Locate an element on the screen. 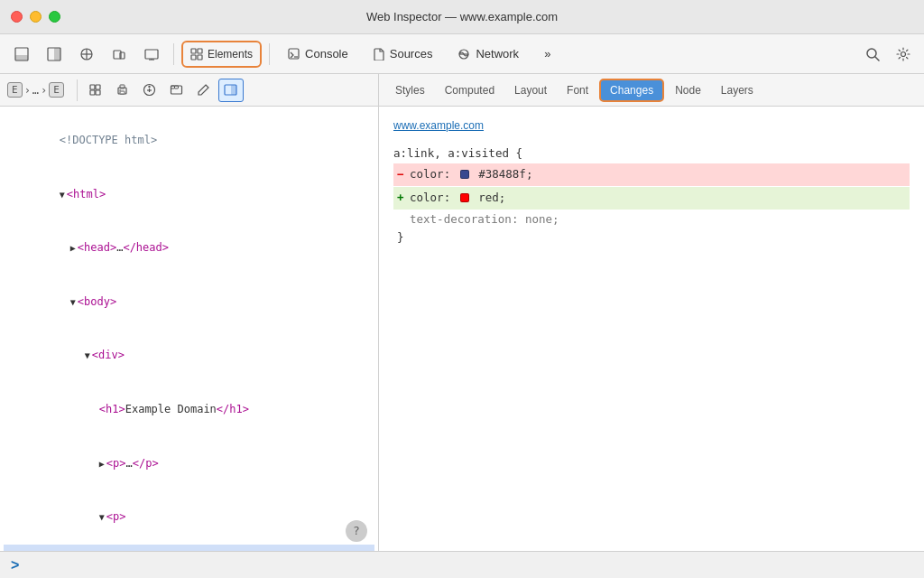 This screenshot has height=578, width=924. removed-color-swatch is located at coordinates (465, 174).